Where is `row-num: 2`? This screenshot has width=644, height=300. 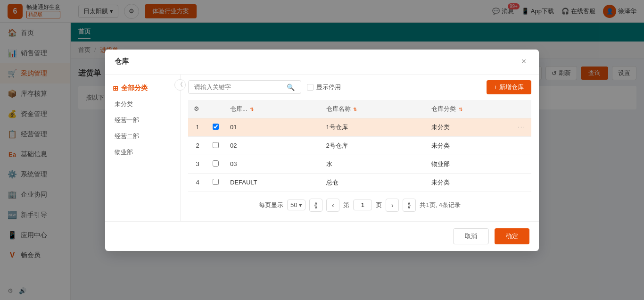 row-num: 2 is located at coordinates (198, 145).